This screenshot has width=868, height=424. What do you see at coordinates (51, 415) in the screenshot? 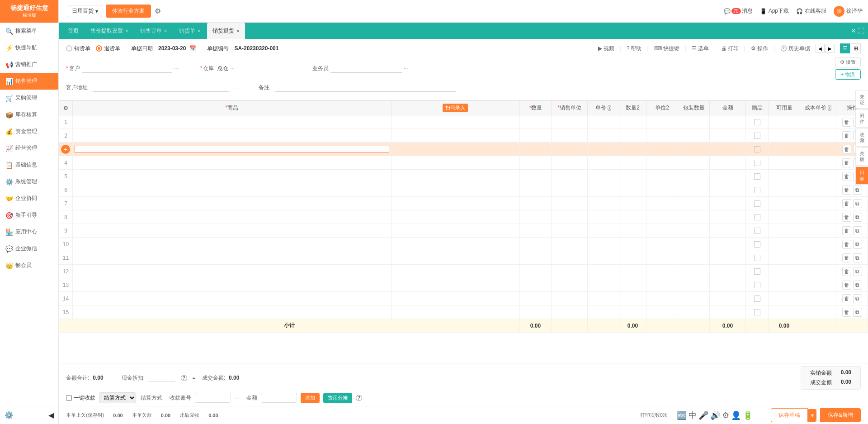
I see `collapse-icon: ◀` at bounding box center [51, 415].